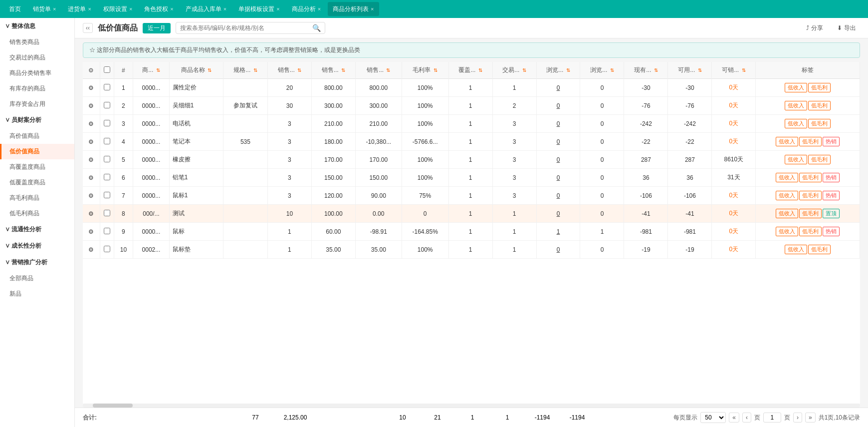 This screenshot has height=427, width=868. Describe the element at coordinates (151, 70) in the screenshot. I see `col-code: 商... ⇅` at that location.